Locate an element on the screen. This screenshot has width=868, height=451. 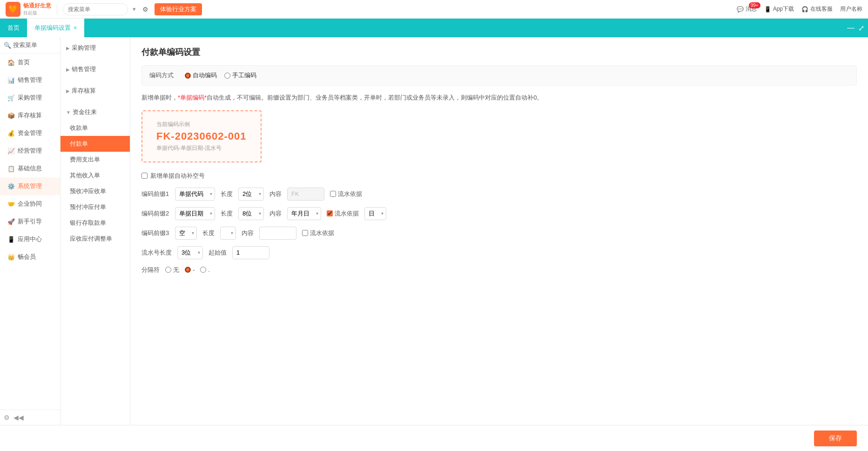
sidebar-search: 🔍 搜索菜单 is located at coordinates (30, 46).